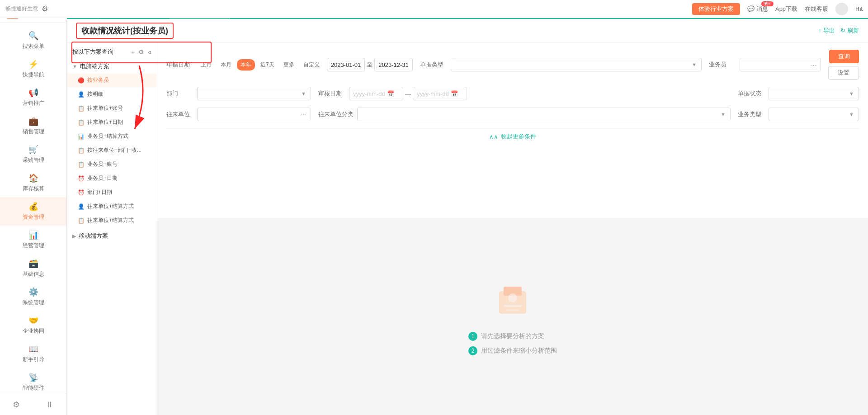  Describe the element at coordinates (852, 114) in the screenshot. I see `biztype-chevron: ▼` at that location.